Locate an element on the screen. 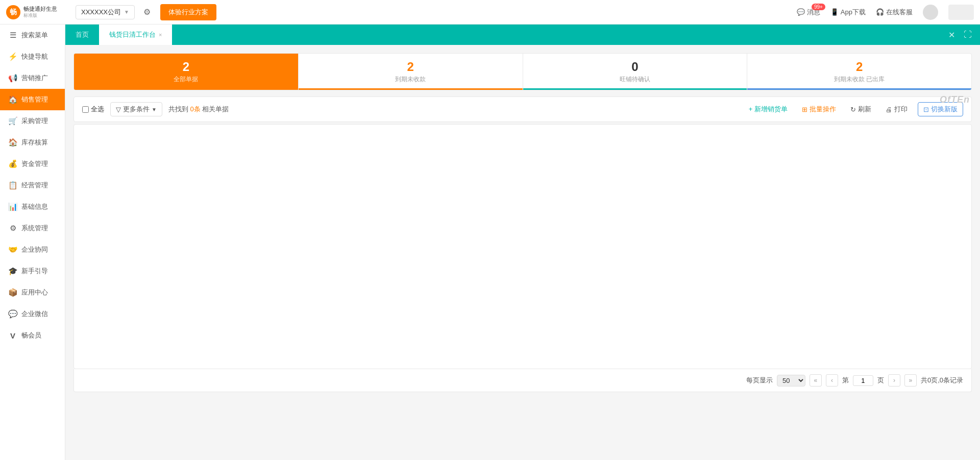  tab-active: 钱货日清工作台 × is located at coordinates (136, 35).